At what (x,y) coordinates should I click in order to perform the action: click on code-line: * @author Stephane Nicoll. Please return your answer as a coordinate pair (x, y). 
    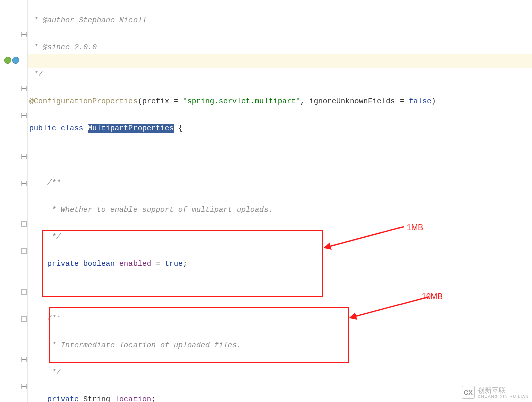
    Looking at the image, I should click on (232, 20).